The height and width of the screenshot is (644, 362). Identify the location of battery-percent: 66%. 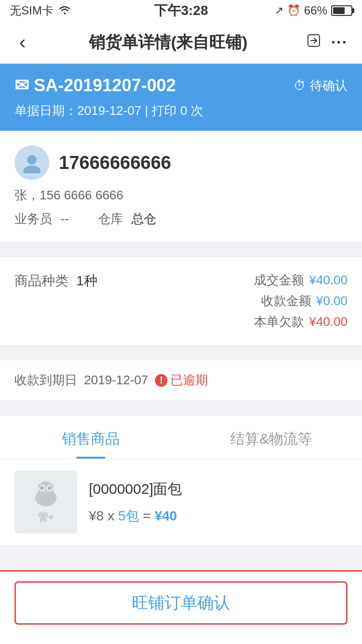
(316, 11).